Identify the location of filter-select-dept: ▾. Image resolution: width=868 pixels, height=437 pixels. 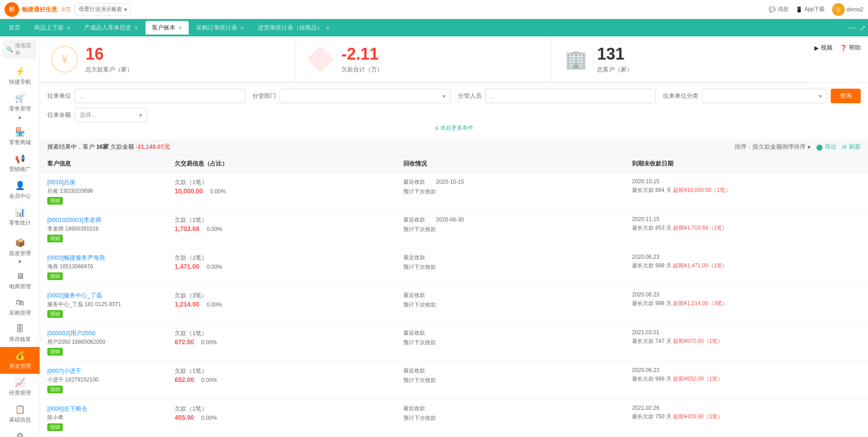
(365, 96).